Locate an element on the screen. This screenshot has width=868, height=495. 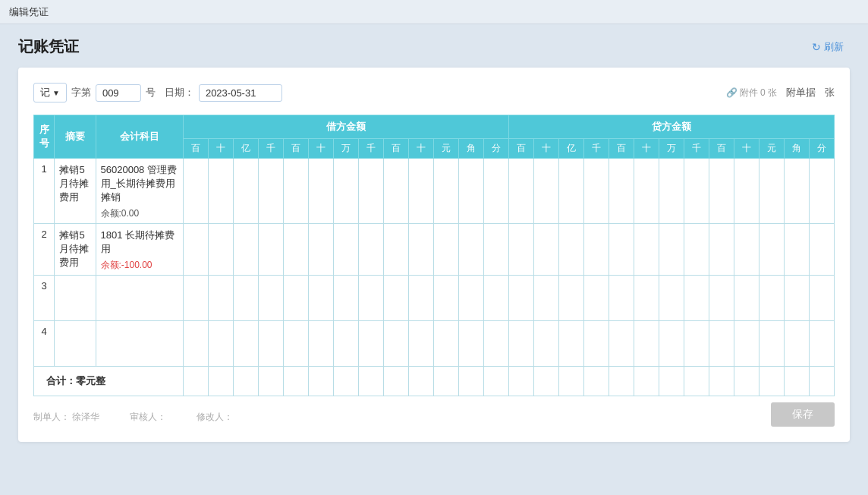
r4d10 is located at coordinates (420, 344).